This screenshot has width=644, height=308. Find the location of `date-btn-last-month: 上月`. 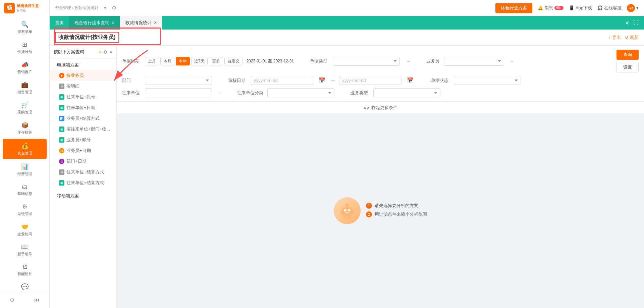

date-btn-last-month: 上月 is located at coordinates (152, 61).